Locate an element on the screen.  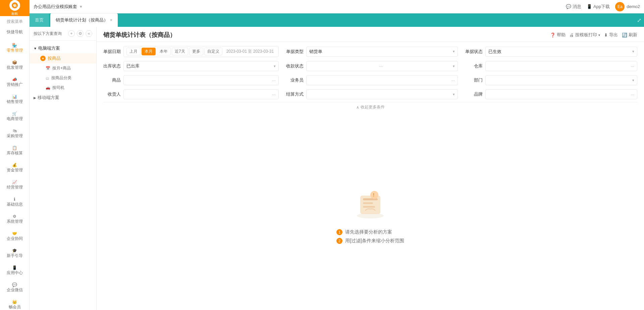
help-btn: ❓ 帮助 is located at coordinates (558, 35).